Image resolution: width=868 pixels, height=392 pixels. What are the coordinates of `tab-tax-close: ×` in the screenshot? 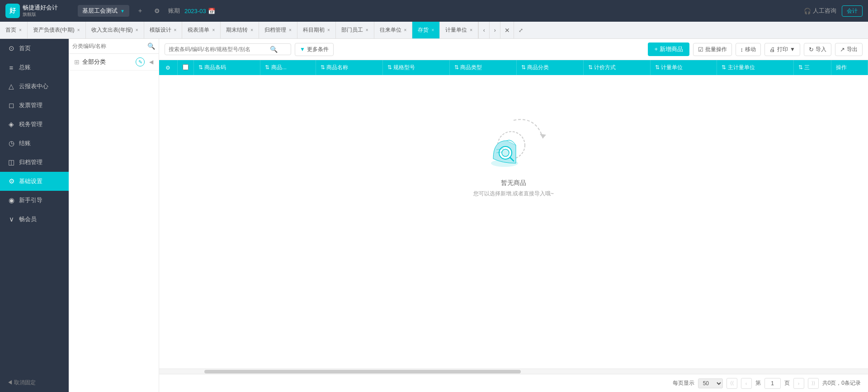 It's located at (213, 30).